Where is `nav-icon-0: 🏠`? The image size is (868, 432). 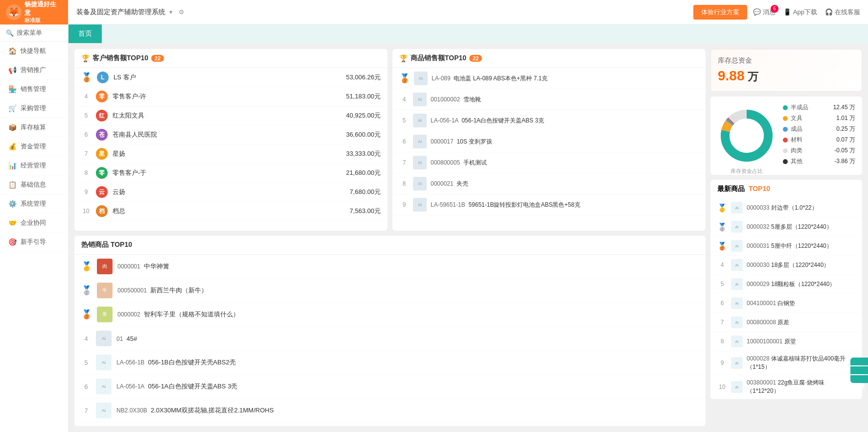
nav-icon-0: 🏠 is located at coordinates (12, 51).